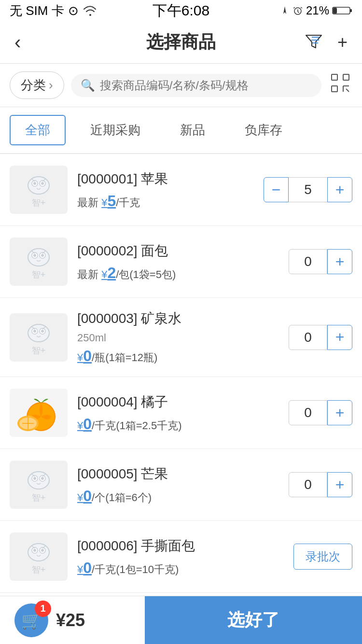 This screenshot has height=644, width=362. What do you see at coordinates (178, 413) in the screenshot?
I see `product-info-0000004: [0000004] 橘子 ¥0/千克(1箱=2.5千克)` at bounding box center [178, 413].